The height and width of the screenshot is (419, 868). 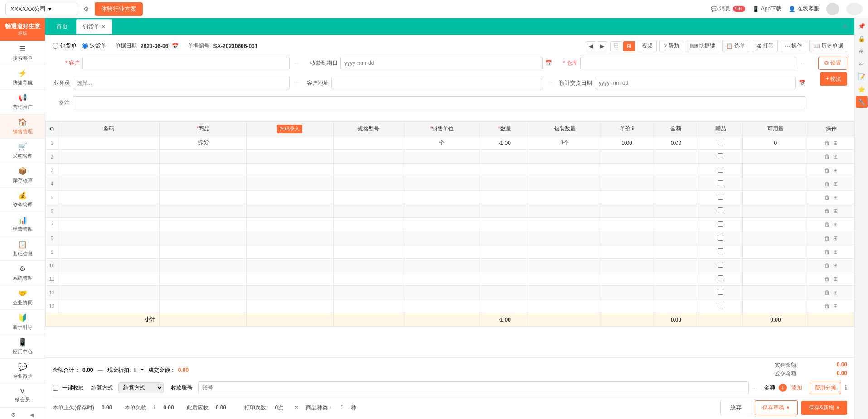 What do you see at coordinates (23, 126) in the screenshot?
I see `sidebar-item-sales: 🏠 销售管理` at bounding box center [23, 126].